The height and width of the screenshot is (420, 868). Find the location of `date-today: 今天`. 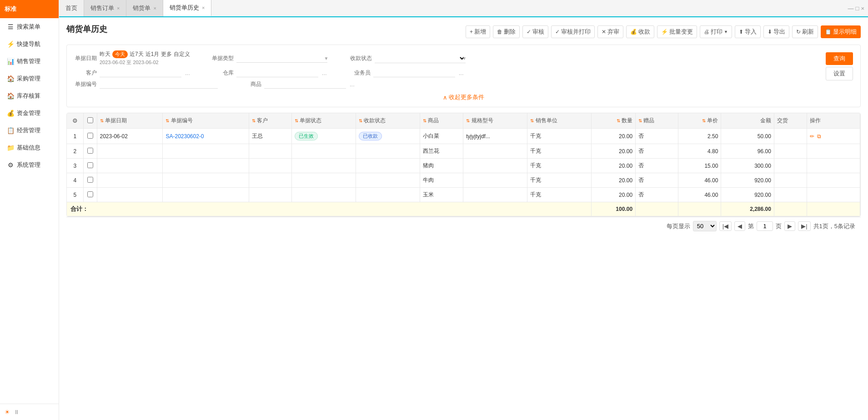

date-today: 今天 is located at coordinates (120, 55).